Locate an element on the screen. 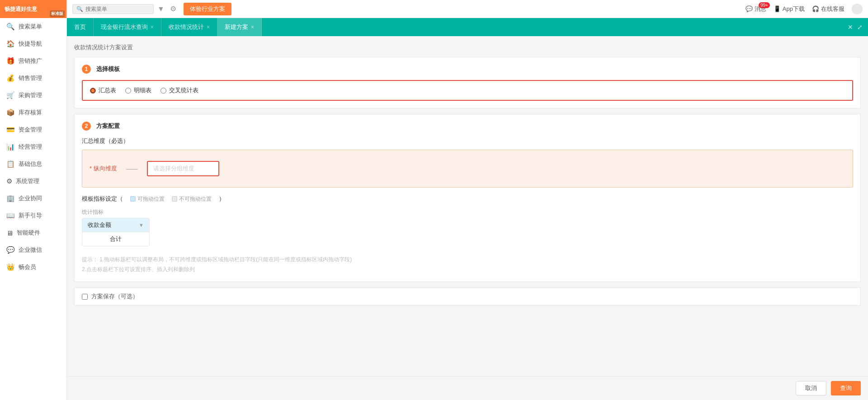 The width and height of the screenshot is (868, 400). query-button: 查询 is located at coordinates (846, 388).